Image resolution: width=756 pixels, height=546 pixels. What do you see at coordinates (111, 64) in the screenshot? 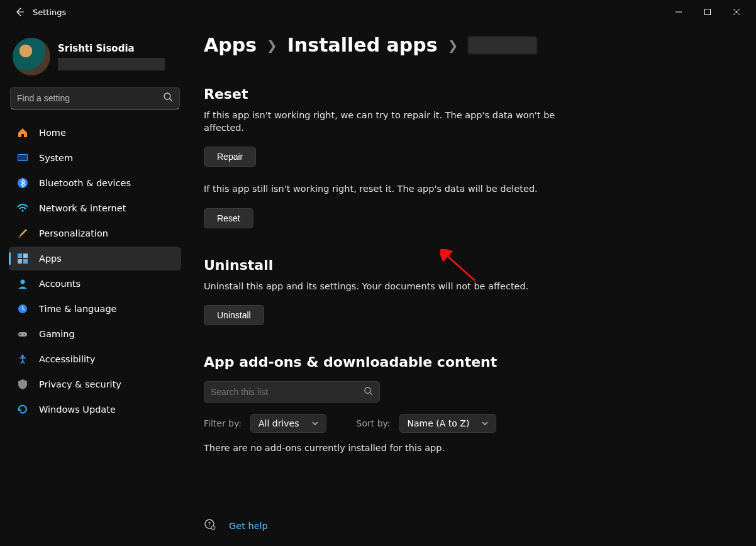
I see `user-email-redacted` at bounding box center [111, 64].